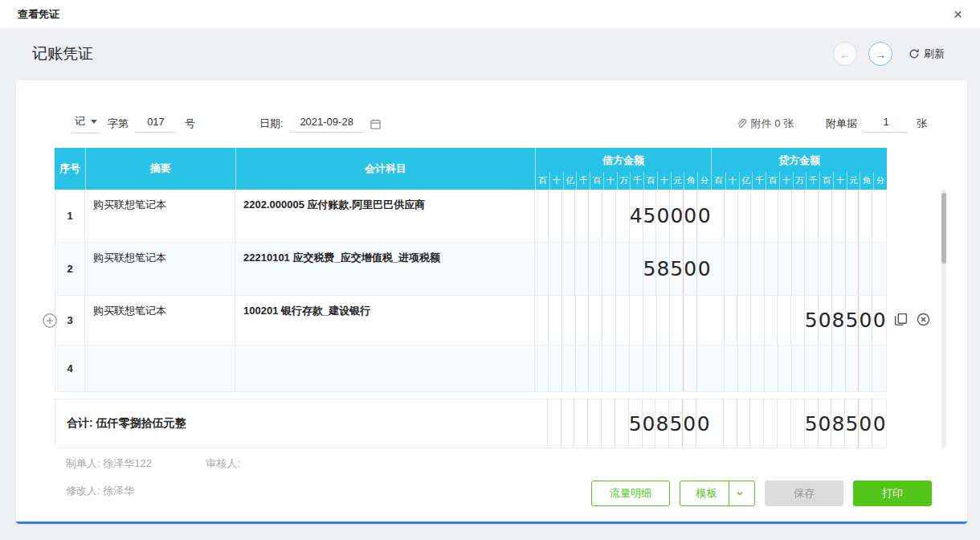  I want to click on voucher-type-value: 记, so click(80, 121).